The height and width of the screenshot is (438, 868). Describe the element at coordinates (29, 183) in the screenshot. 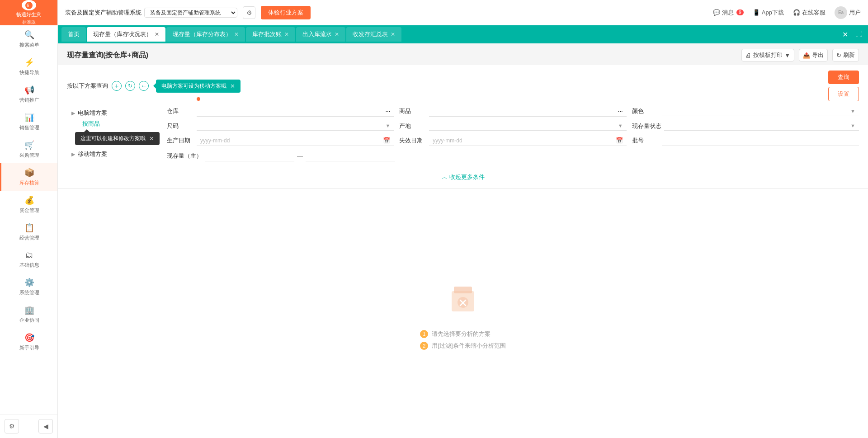

I see `sidebar-item-label: 库存核算` at that location.